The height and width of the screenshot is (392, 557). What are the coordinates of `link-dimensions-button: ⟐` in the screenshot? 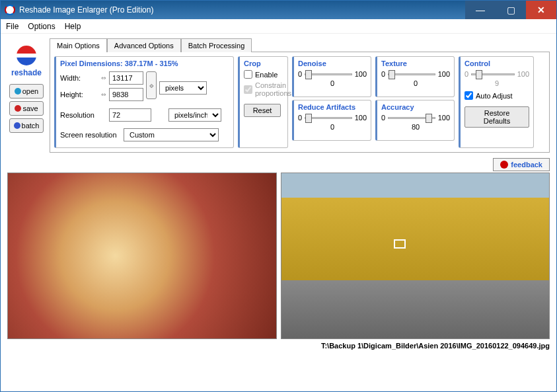 It's located at (151, 85).